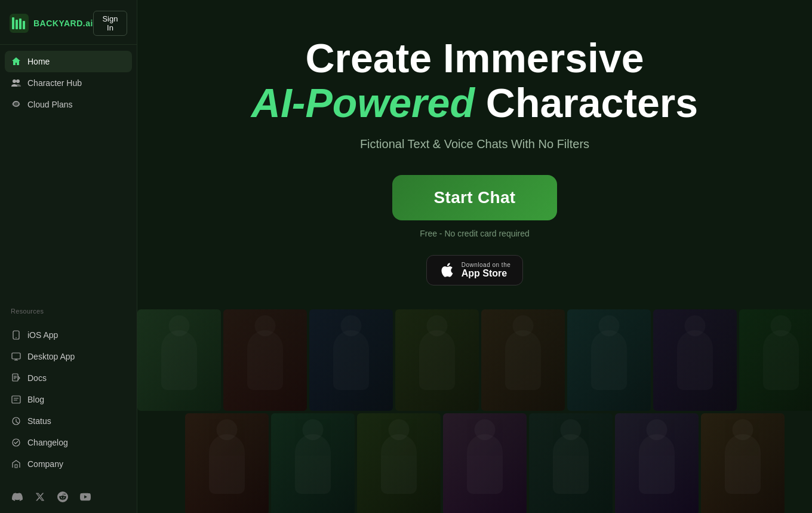 The height and width of the screenshot is (513, 812). I want to click on sidebar-item-home-label: Home, so click(38, 62).